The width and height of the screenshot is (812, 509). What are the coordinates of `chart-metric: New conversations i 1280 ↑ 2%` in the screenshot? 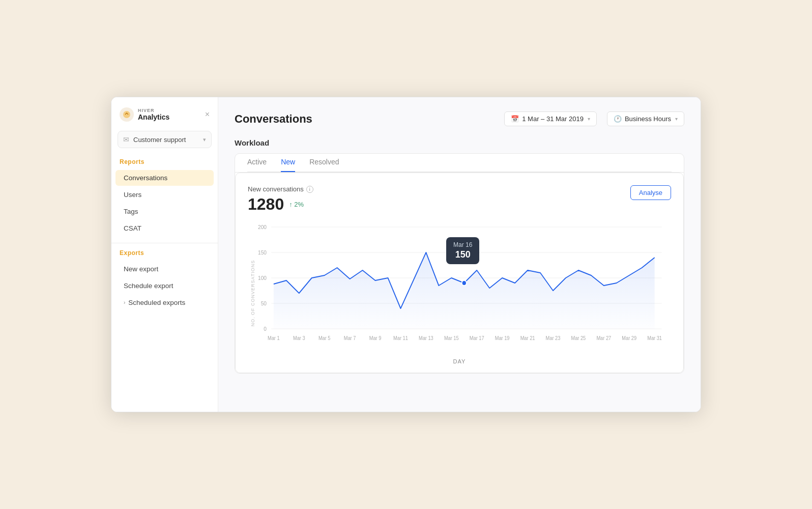 It's located at (281, 200).